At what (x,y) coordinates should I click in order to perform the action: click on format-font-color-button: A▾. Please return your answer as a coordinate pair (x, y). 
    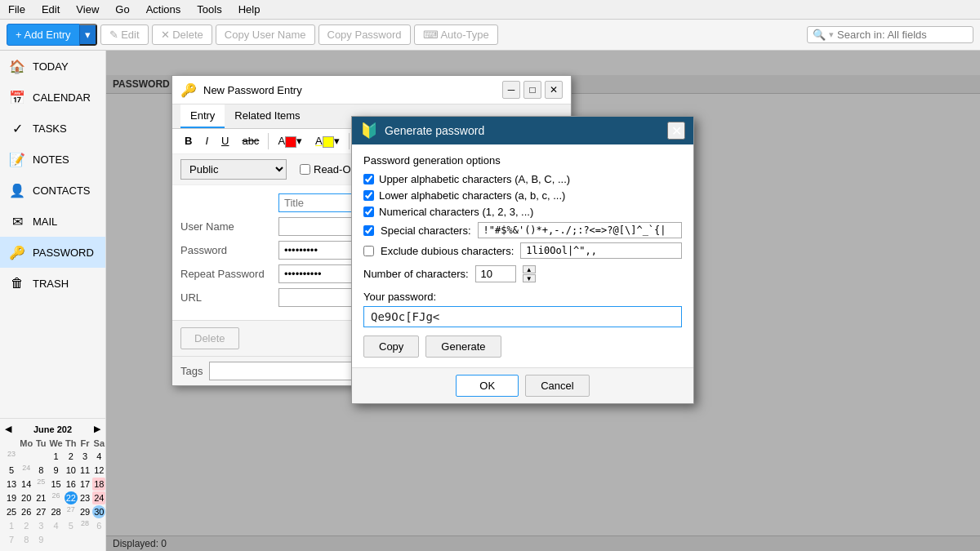
    Looking at the image, I should click on (290, 141).